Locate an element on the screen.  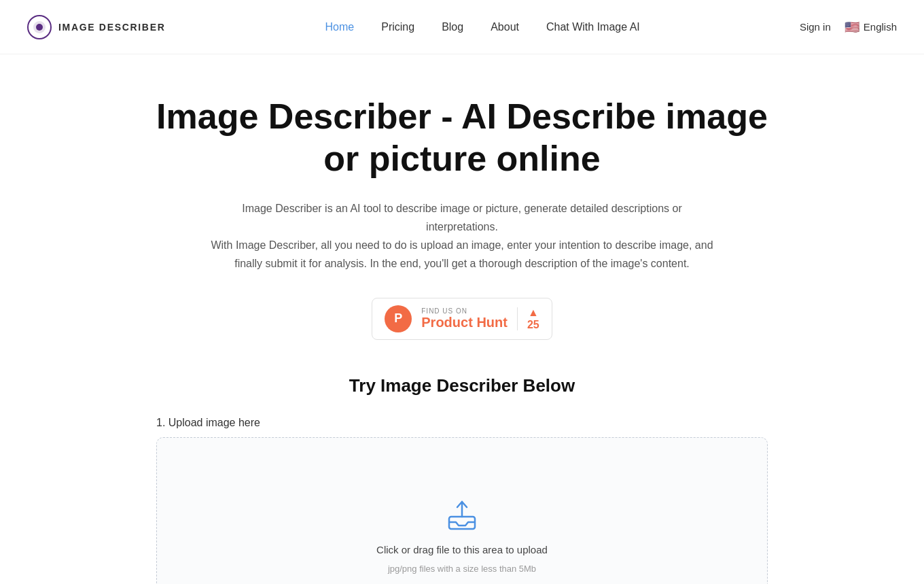
product-hunt-badge: P FIND US ON Product Hunt ▲ 25 is located at coordinates (462, 319).